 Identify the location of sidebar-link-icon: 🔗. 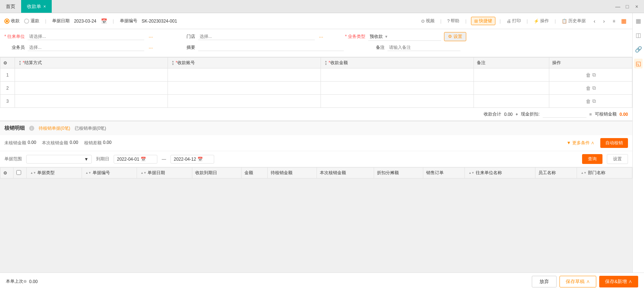
(639, 50).